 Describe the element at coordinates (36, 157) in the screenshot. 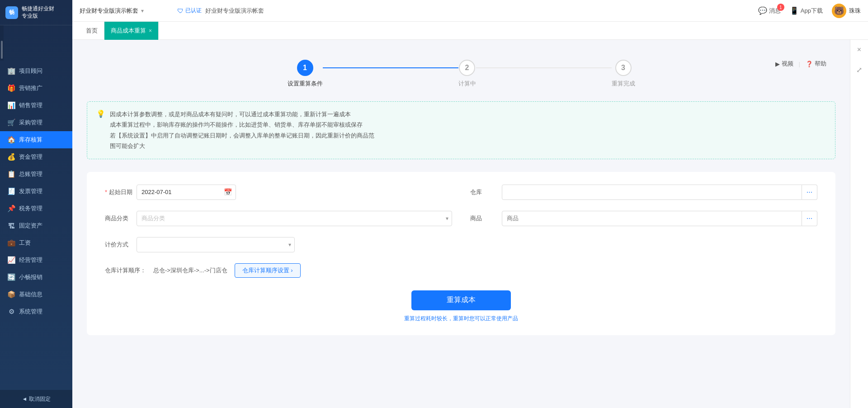

I see `sidebar-item-finance: 💰 资金管理` at that location.